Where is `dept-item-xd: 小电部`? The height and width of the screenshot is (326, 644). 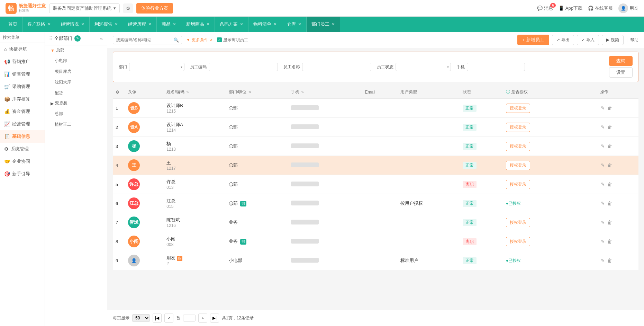 dept-item-xd: 小电部 is located at coordinates (76, 61).